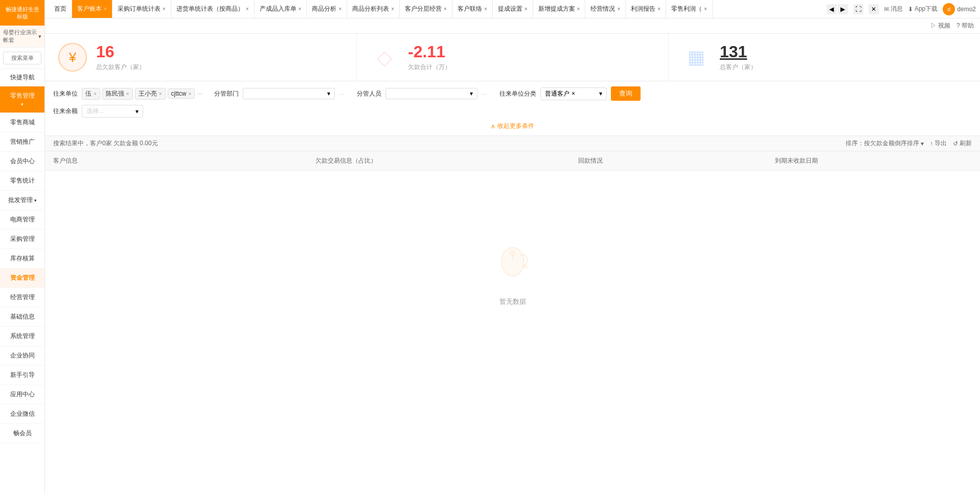 Image resolution: width=980 pixels, height=494 pixels. What do you see at coordinates (574, 94) in the screenshot?
I see `unit-class-select: 普通客户 × ▾` at bounding box center [574, 94].